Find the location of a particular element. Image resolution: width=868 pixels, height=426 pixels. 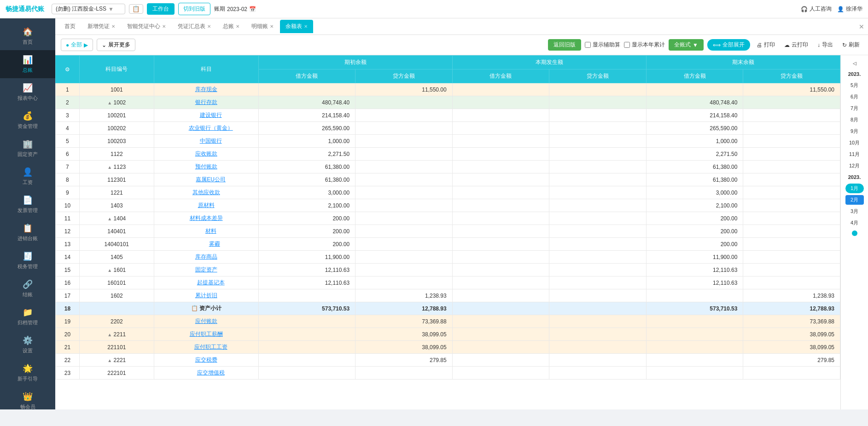

month-8: 8月 is located at coordinates (855, 120).